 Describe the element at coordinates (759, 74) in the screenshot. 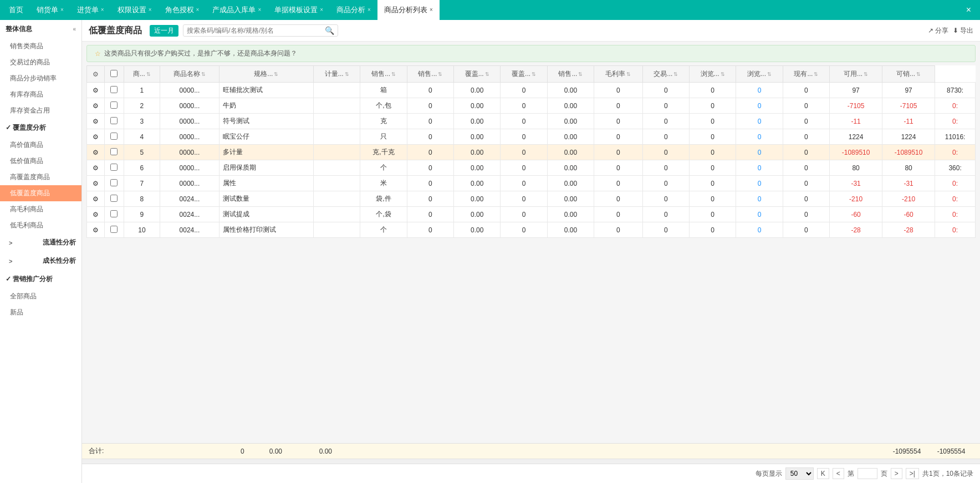

I see `col-browse-b: 浏览...⇅` at that location.